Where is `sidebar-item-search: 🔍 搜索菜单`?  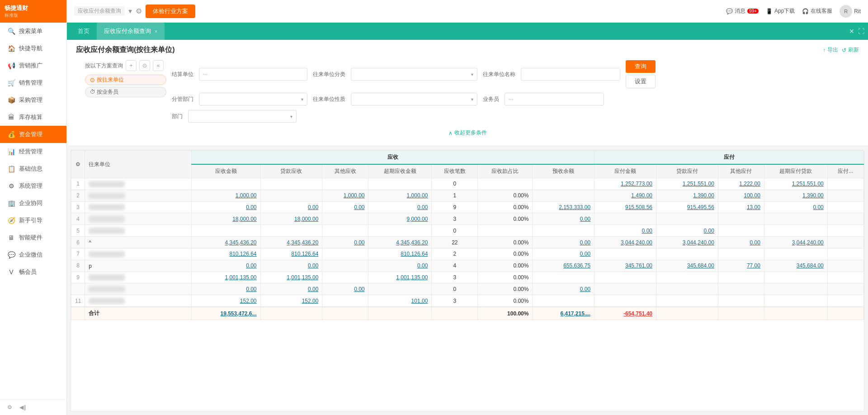
sidebar-item-search: 🔍 搜索菜单 is located at coordinates (33, 31).